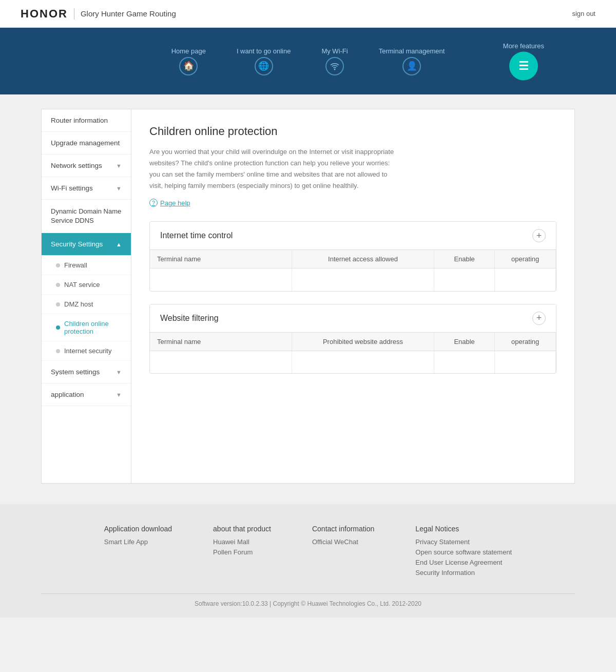 The height and width of the screenshot is (672, 616). I want to click on globe-icon: 🌐, so click(264, 66).